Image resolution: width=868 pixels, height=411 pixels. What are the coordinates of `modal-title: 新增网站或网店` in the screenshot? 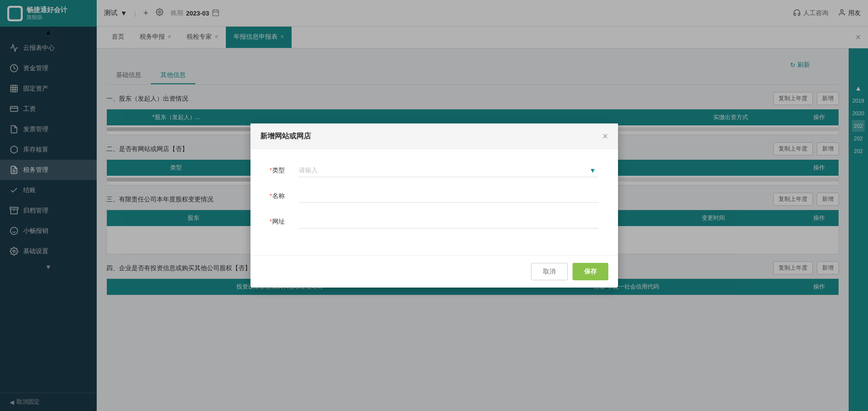 It's located at (285, 137).